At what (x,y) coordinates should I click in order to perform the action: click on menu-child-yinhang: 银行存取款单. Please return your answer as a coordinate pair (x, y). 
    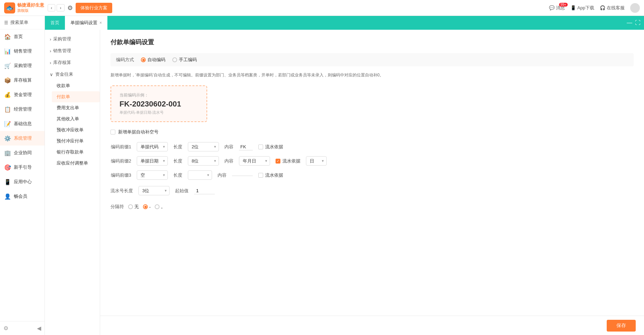
    Looking at the image, I should click on (76, 152).